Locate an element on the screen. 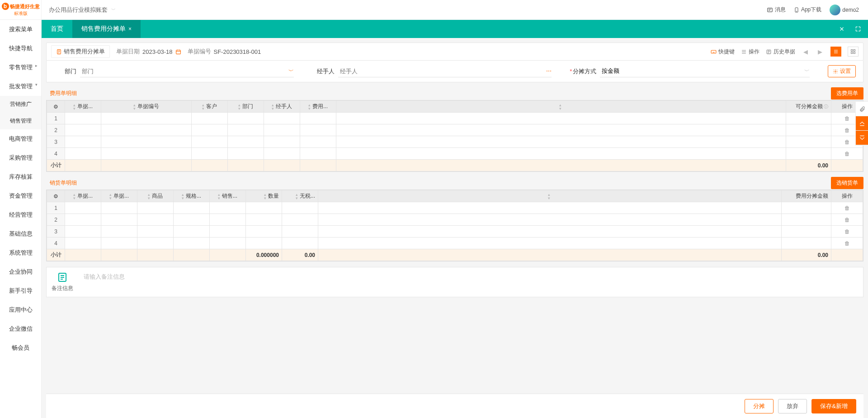  tab-close-all-button is located at coordinates (842, 29).